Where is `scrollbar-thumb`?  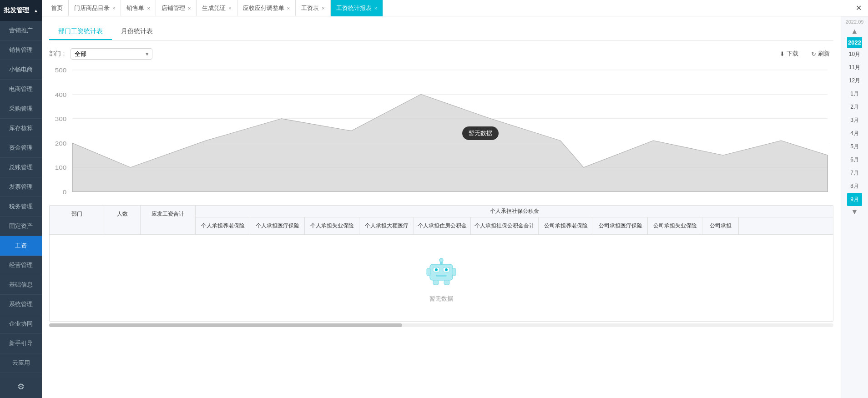 scrollbar-thumb is located at coordinates (226, 325).